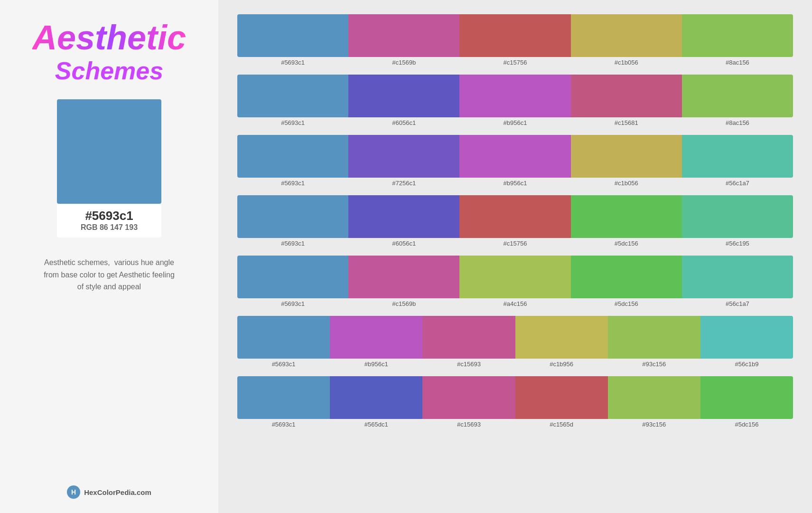  What do you see at coordinates (737, 63) in the screenshot?
I see `swatch-label-1-5: #8ac156` at bounding box center [737, 63].